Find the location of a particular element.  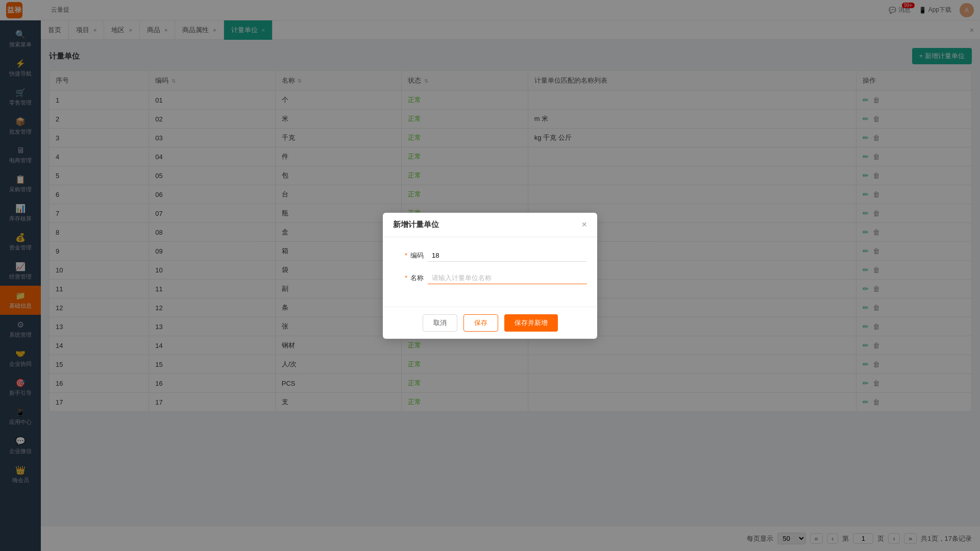

form-label-code: * 编码 is located at coordinates (408, 256).